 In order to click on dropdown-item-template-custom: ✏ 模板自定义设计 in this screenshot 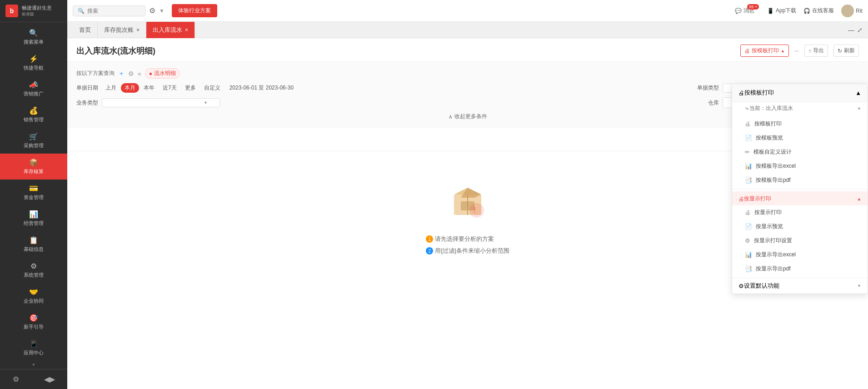, I will do `click(800, 152)`.